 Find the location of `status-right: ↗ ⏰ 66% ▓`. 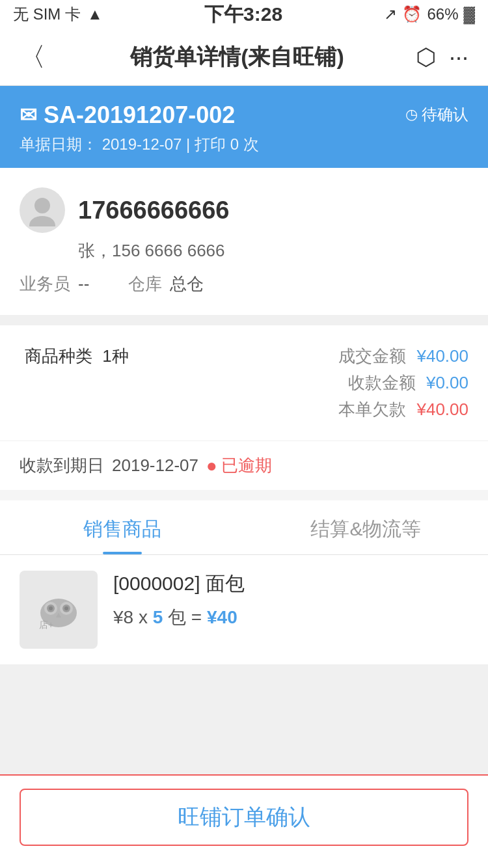

status-right: ↗ ⏰ 66% ▓ is located at coordinates (429, 14).